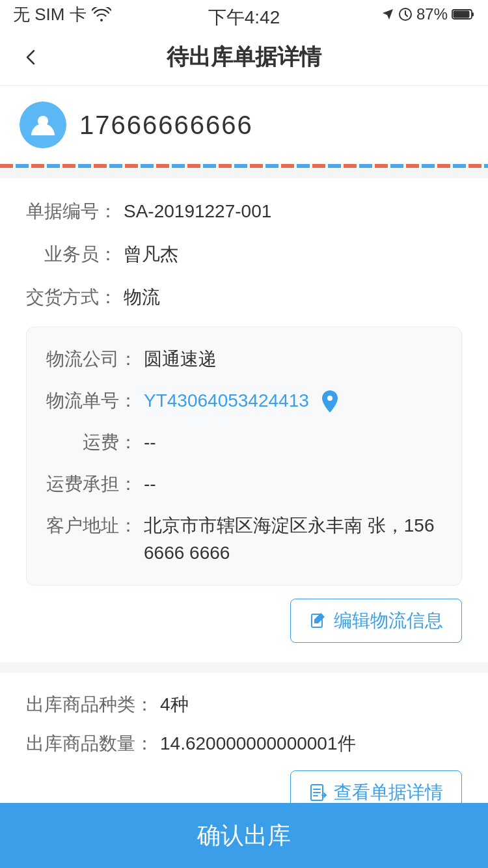  Describe the element at coordinates (244, 359) in the screenshot. I see `logistics-company-row: 物流公司： 圆通速递` at that location.